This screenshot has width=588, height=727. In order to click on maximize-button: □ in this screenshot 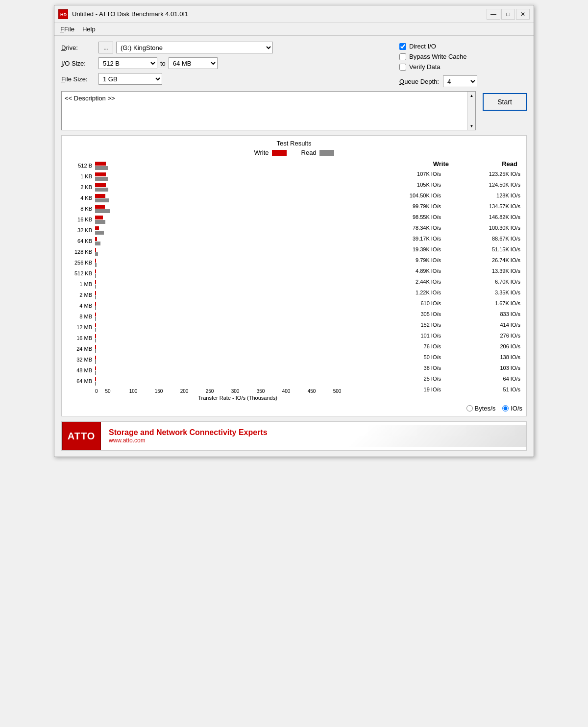, I will do `click(508, 14)`.